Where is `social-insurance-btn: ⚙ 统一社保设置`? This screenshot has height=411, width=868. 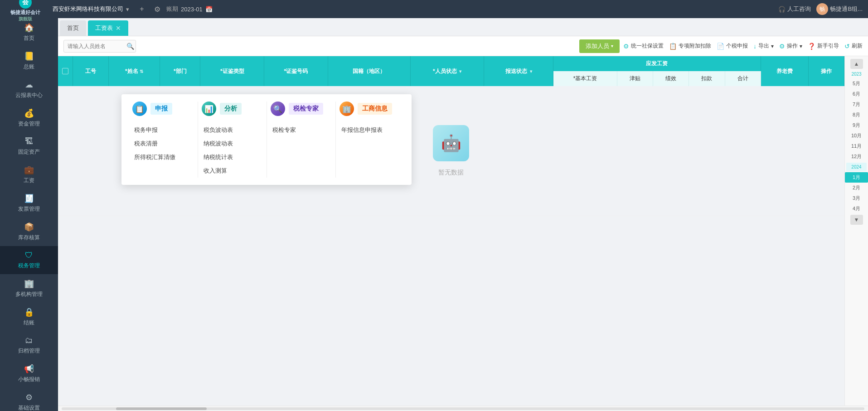
social-insurance-btn: ⚙ 统一社保设置 is located at coordinates (644, 46).